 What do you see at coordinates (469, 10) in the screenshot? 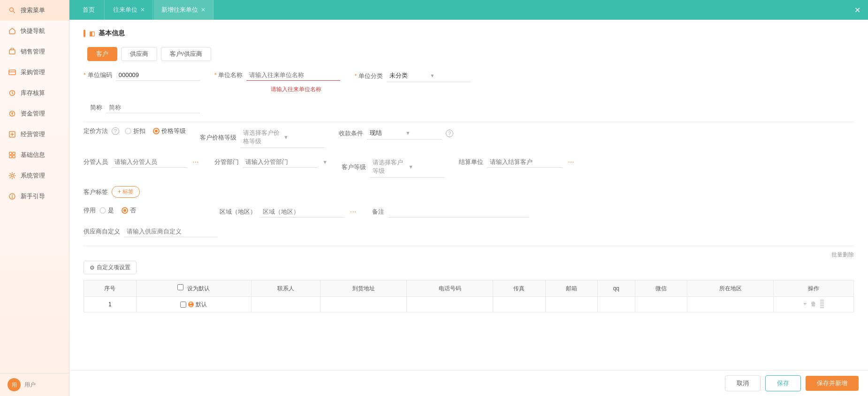
I see `tabbar: 首页 往来单位 ✕ 新增往来单位 ✕ ✕` at bounding box center [469, 10].